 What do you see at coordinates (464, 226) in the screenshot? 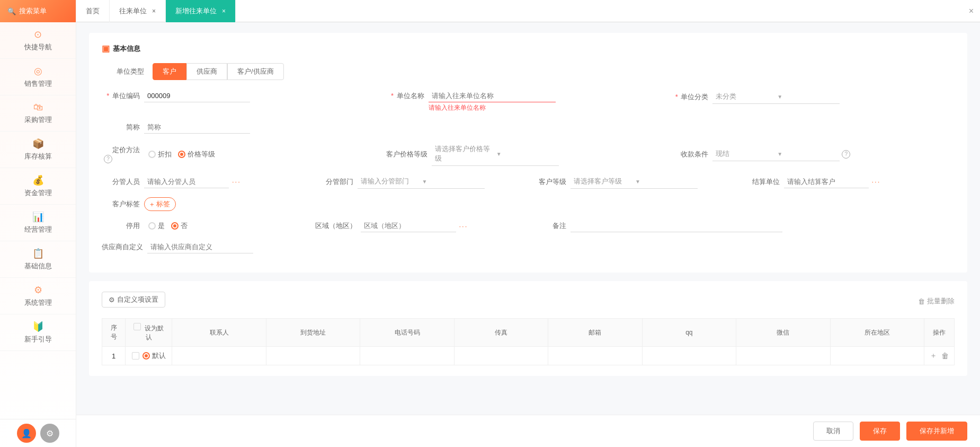
I see `region-more-btn: ···` at bounding box center [464, 226].